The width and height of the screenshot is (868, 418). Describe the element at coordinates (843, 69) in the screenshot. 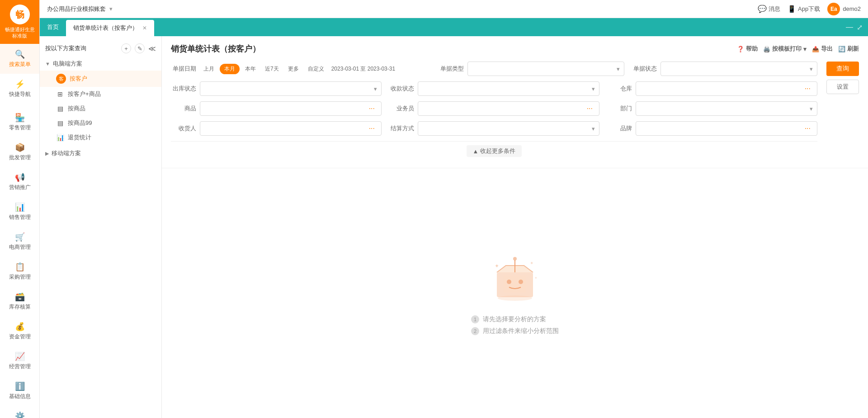

I see `query-button: 查询` at that location.